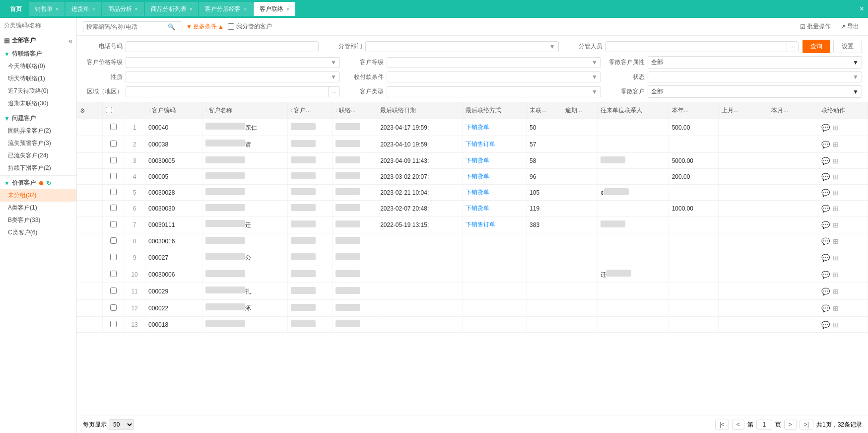  I want to click on sidebar-item-unclassified: 未分组(32), so click(38, 196).